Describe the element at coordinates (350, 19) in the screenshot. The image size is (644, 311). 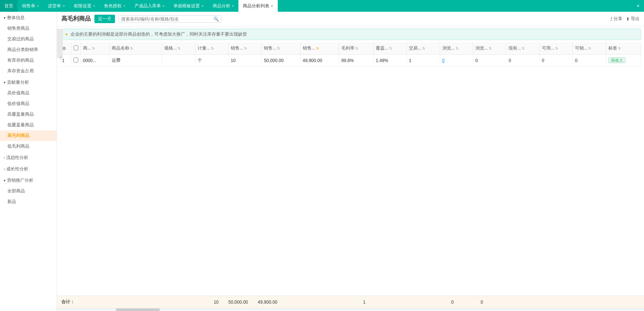
I see `content-header: 高毛利商品 近一月 🔍 ⤴ 分享 ⬆ 导出` at that location.